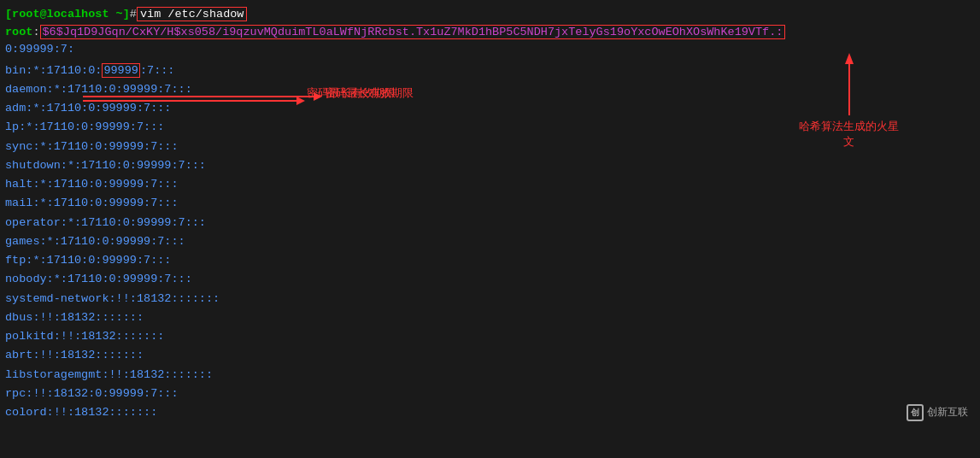  What do you see at coordinates (490, 394) in the screenshot?
I see `rpc-line: rpc:!!:18132:0:99999:7:::` at bounding box center [490, 394].